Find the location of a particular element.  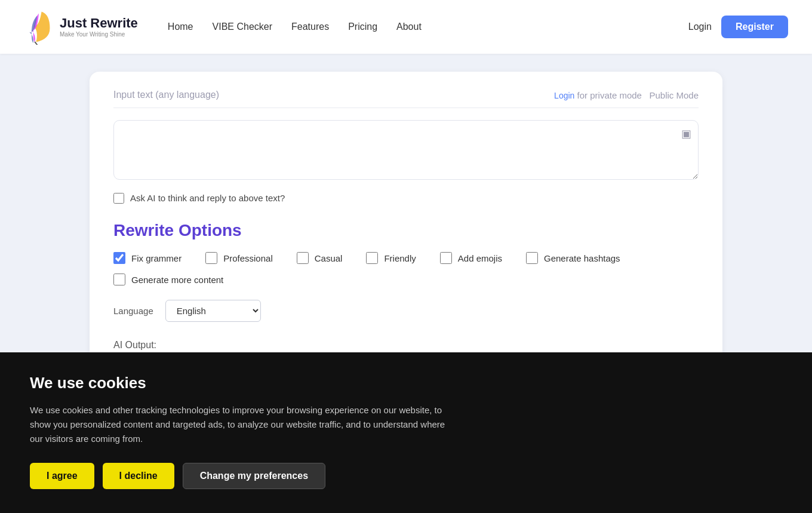

nav-vibe-checker: VIBE Checker is located at coordinates (242, 27).